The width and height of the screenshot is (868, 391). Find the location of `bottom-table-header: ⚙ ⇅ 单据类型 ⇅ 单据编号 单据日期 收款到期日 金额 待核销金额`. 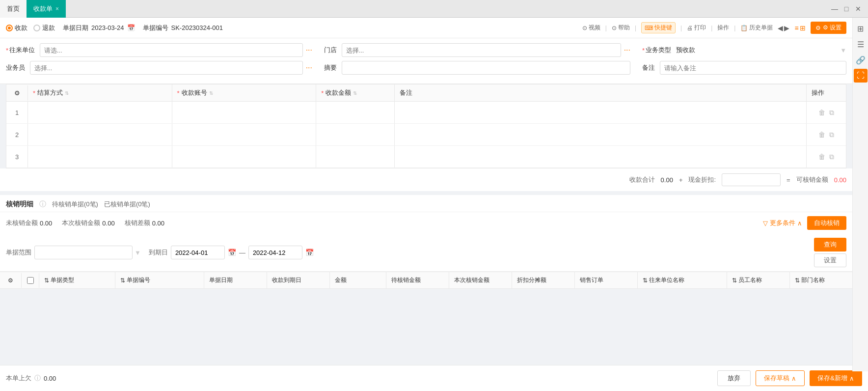

bottom-table-header: ⚙ ⇅ 单据类型 ⇅ 单据编号 单据日期 收款到期日 金额 待核销金额 is located at coordinates (426, 280).